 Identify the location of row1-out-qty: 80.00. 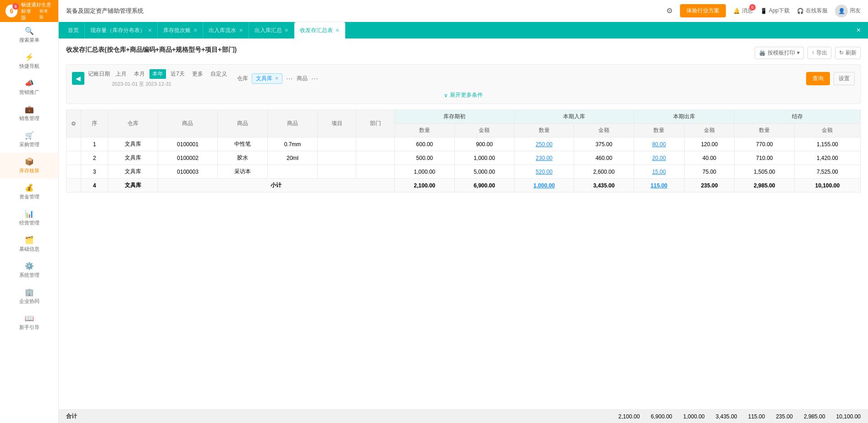
(659, 144).